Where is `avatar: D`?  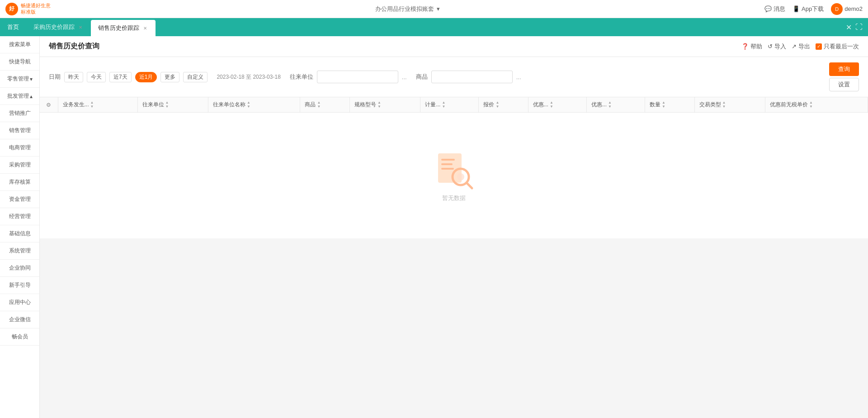 avatar: D is located at coordinates (837, 9).